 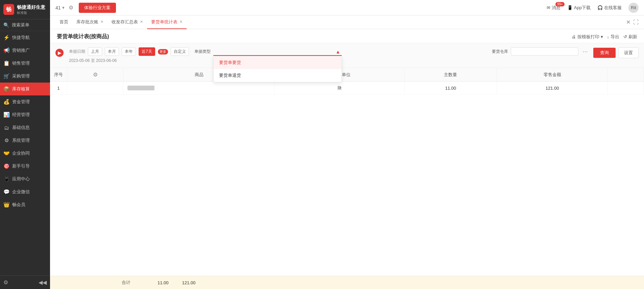 I want to click on vip-icon: 👑, so click(x=6, y=205).